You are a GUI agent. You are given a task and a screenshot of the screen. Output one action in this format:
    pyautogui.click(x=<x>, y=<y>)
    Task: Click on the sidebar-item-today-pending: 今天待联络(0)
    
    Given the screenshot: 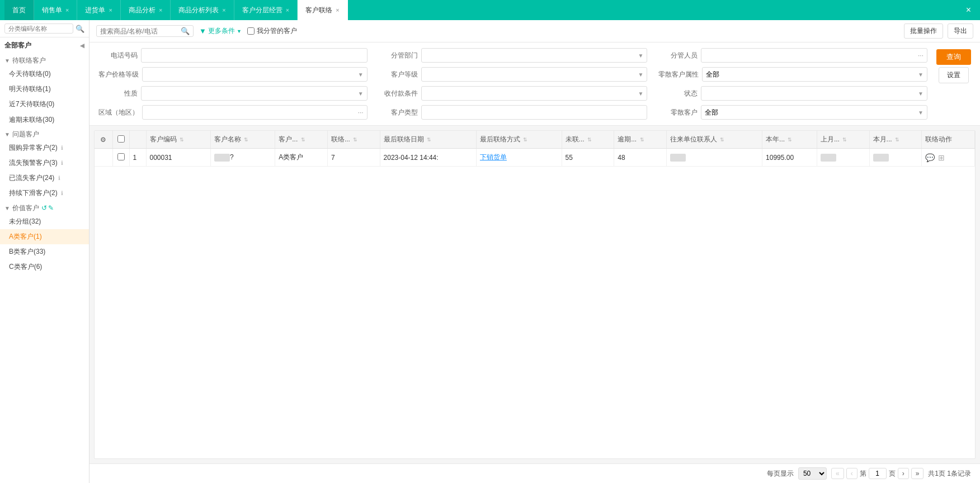 What is the action you would take?
    pyautogui.click(x=45, y=74)
    